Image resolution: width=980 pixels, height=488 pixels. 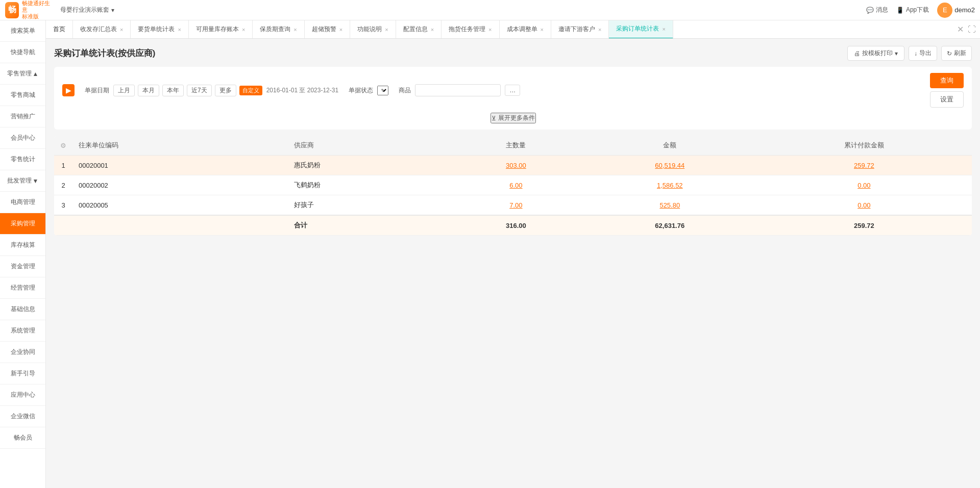 What do you see at coordinates (22, 138) in the screenshot?
I see `sidebar-item-member: 会员中心` at bounding box center [22, 138].